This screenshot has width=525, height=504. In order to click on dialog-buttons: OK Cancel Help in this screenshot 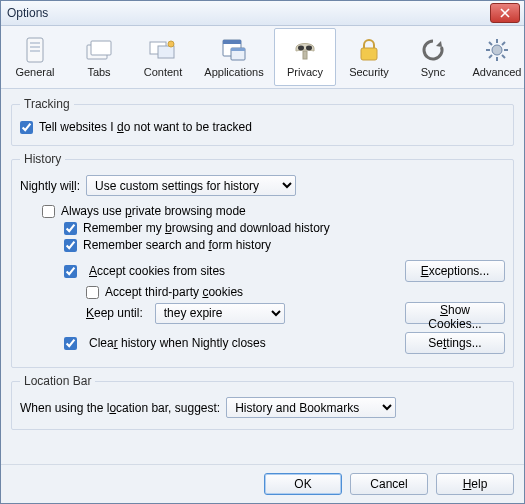, I will do `click(262, 484)`.